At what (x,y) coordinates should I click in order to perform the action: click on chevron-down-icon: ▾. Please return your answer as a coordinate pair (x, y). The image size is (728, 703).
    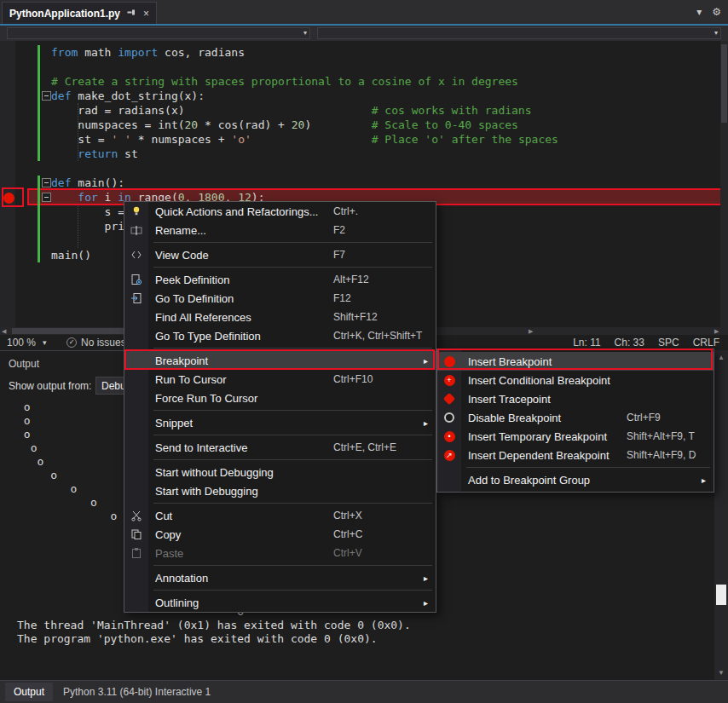
    Looking at the image, I should click on (716, 32).